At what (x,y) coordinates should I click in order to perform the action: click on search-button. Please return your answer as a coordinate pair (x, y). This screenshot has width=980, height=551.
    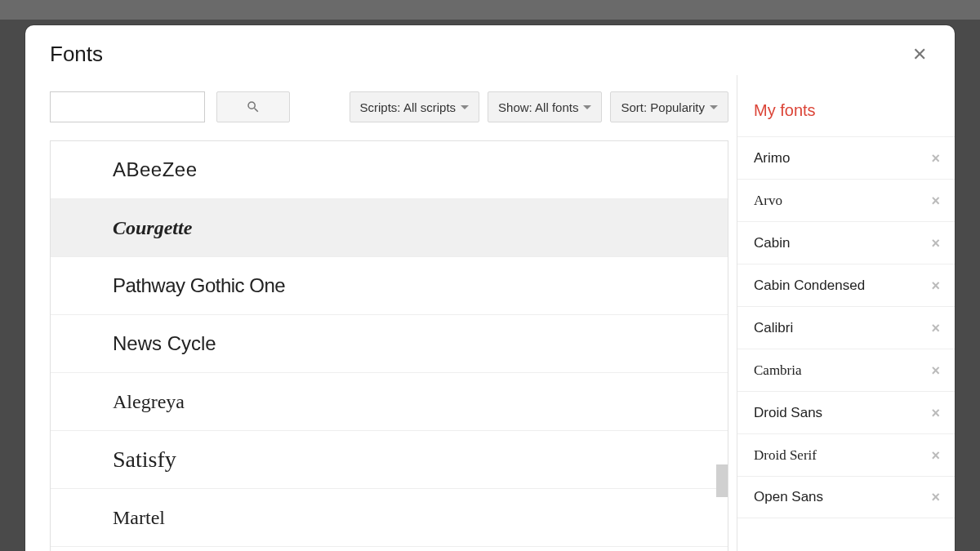
    Looking at the image, I should click on (253, 107).